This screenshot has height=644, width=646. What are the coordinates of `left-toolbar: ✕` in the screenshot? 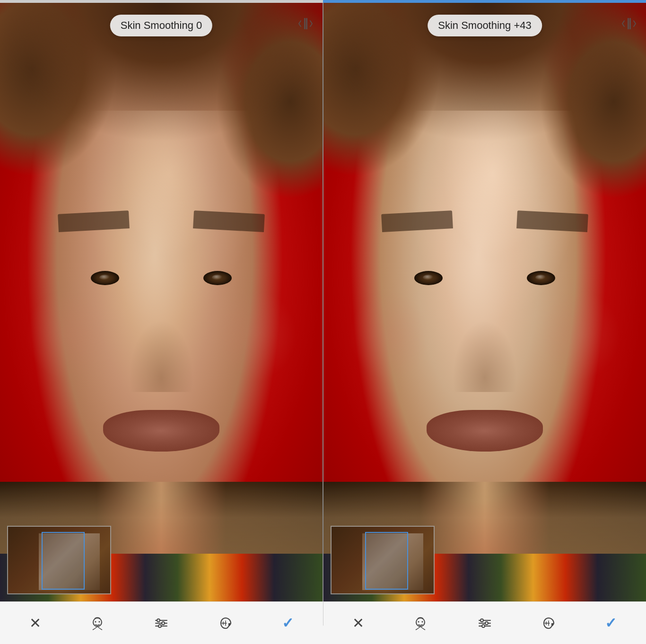 It's located at (162, 623).